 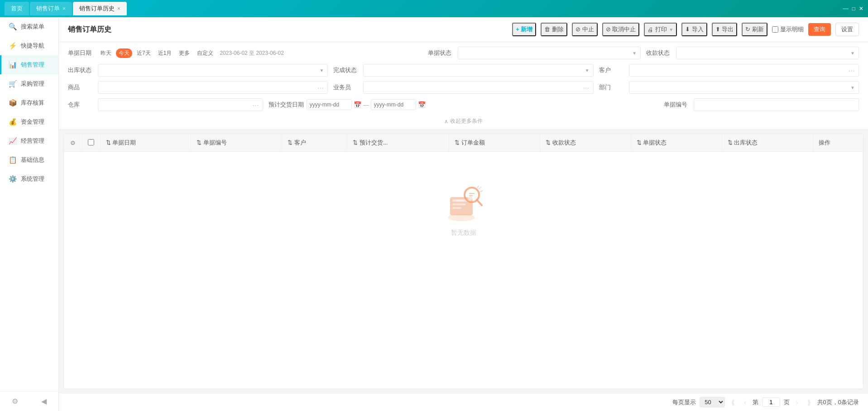 I want to click on filter-date-label: 单据日期, so click(x=82, y=53).